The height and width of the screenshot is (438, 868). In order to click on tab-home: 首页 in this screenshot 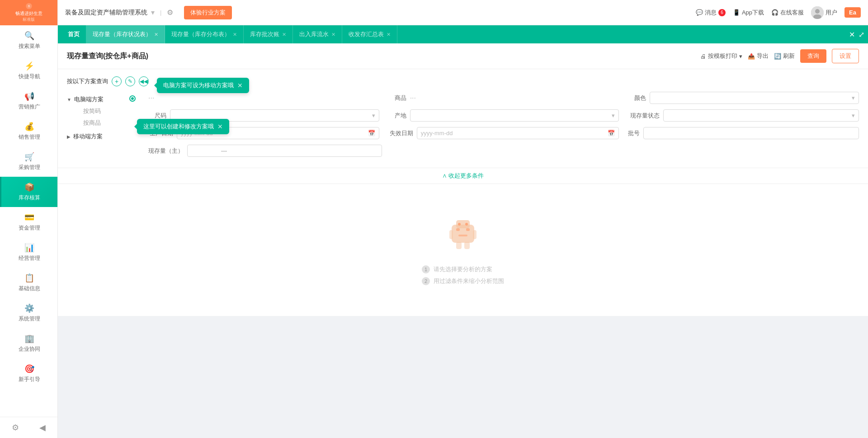, I will do `click(74, 34)`.